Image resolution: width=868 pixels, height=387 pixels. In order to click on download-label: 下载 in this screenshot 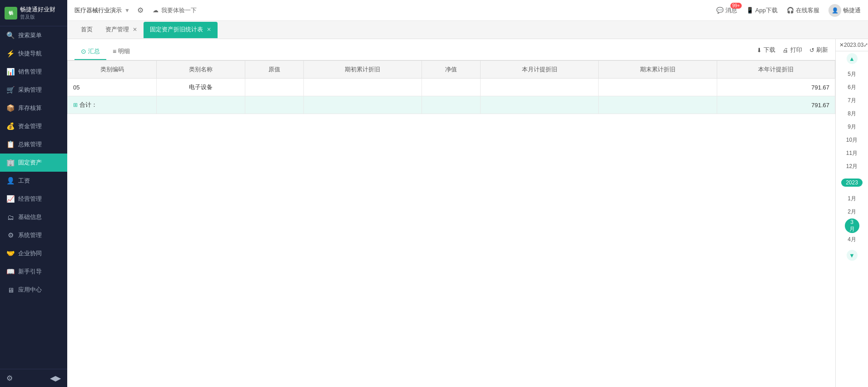, I will do `click(769, 50)`.